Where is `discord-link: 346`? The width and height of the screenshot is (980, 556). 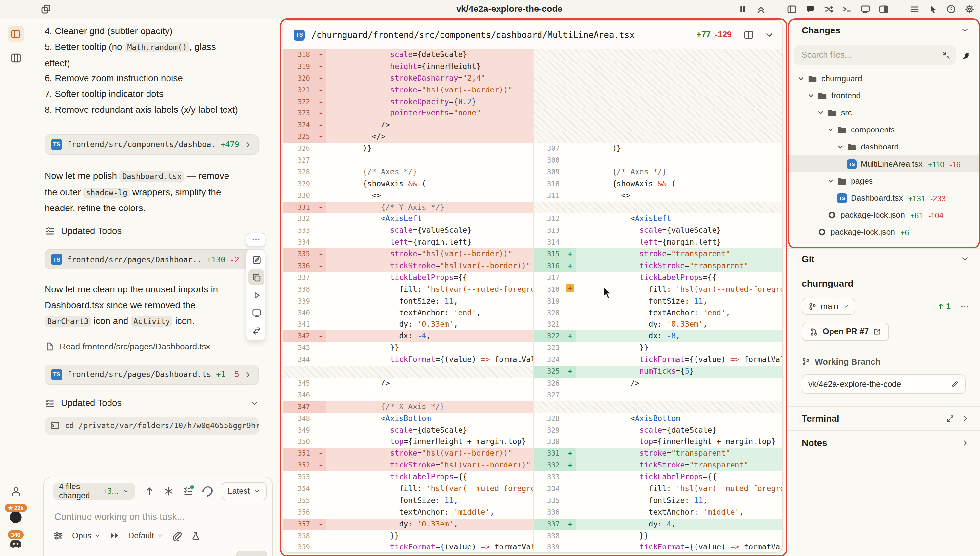 discord-link: 346 is located at coordinates (16, 541).